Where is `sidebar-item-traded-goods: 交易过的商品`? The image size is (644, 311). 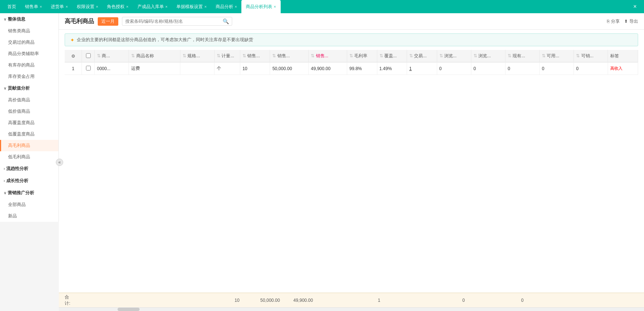 sidebar-item-traded-goods: 交易过的商品 is located at coordinates (29, 43).